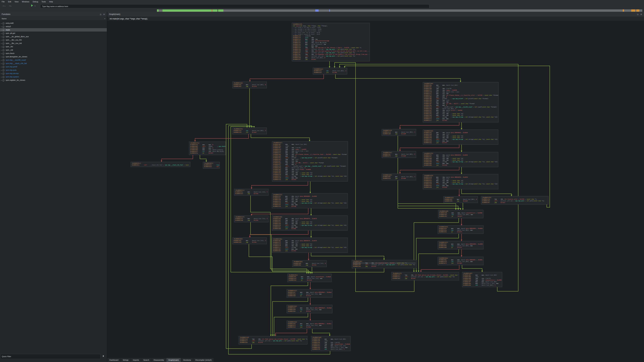 The width and height of the screenshot is (644, 362). I want to click on disasm-line: 0x00001429 call strcmp ; sym.imp.strcmp …, so click(460, 184).